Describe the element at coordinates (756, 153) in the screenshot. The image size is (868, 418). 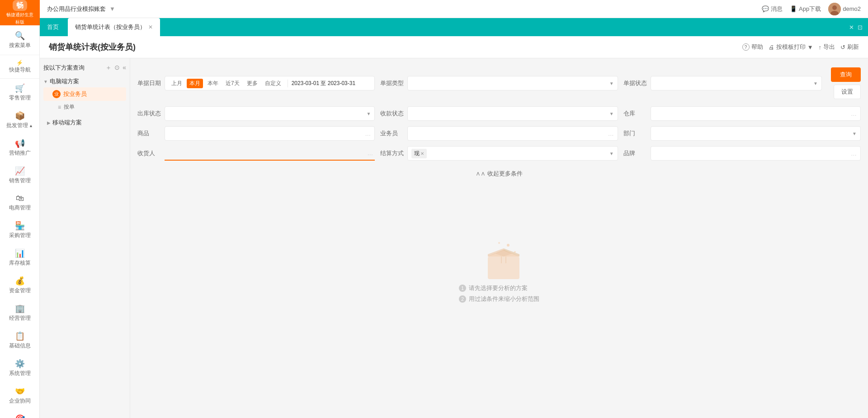
I see `brand-control: …` at that location.